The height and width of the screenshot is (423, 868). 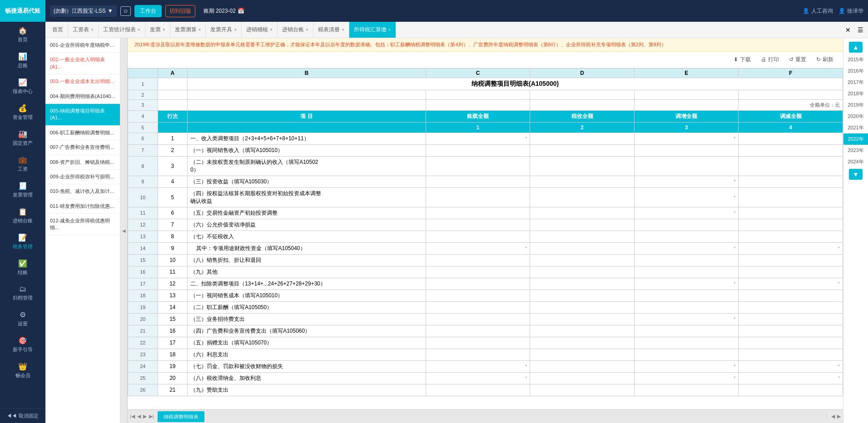 What do you see at coordinates (83, 207) in the screenshot?
I see `left-panel-item-011: 011-研发费用加计扣除优惠...` at bounding box center [83, 207].